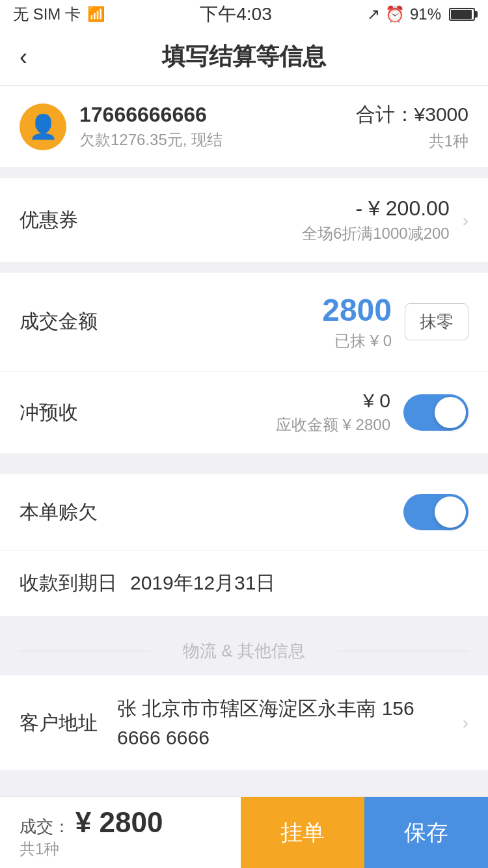 The width and height of the screenshot is (488, 868). I want to click on coupon-content: - ¥ 200.00 全场6折满1000减200, so click(376, 220).